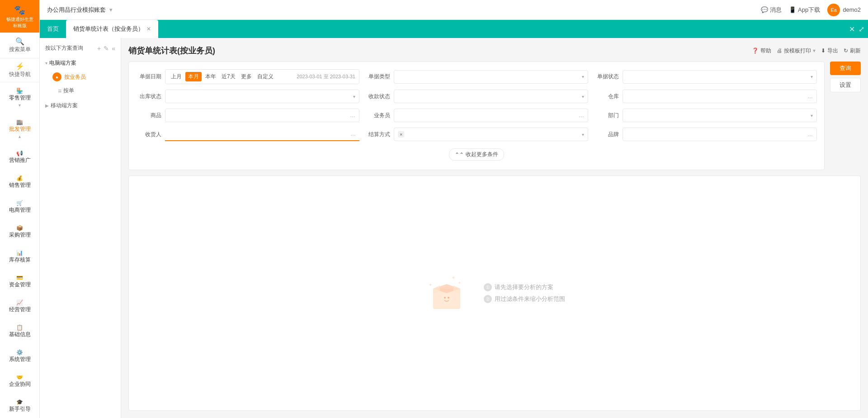 Image resolution: width=868 pixels, height=418 pixels. Describe the element at coordinates (834, 10) in the screenshot. I see `avatar: Ea` at that location.